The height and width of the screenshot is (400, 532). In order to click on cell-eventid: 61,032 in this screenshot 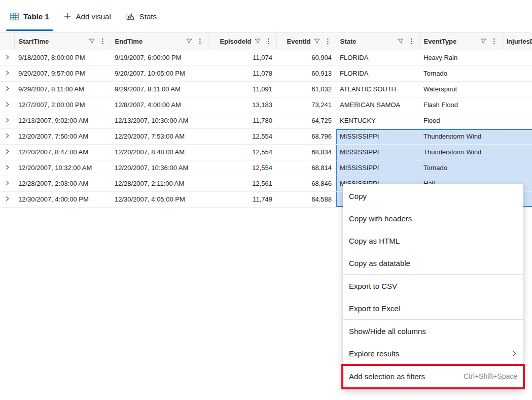, I will do `click(306, 89)`.